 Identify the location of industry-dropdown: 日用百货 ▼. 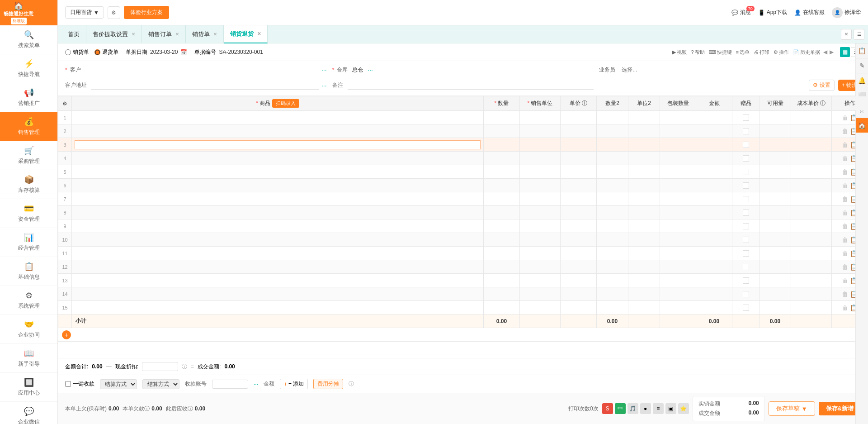
(85, 13).